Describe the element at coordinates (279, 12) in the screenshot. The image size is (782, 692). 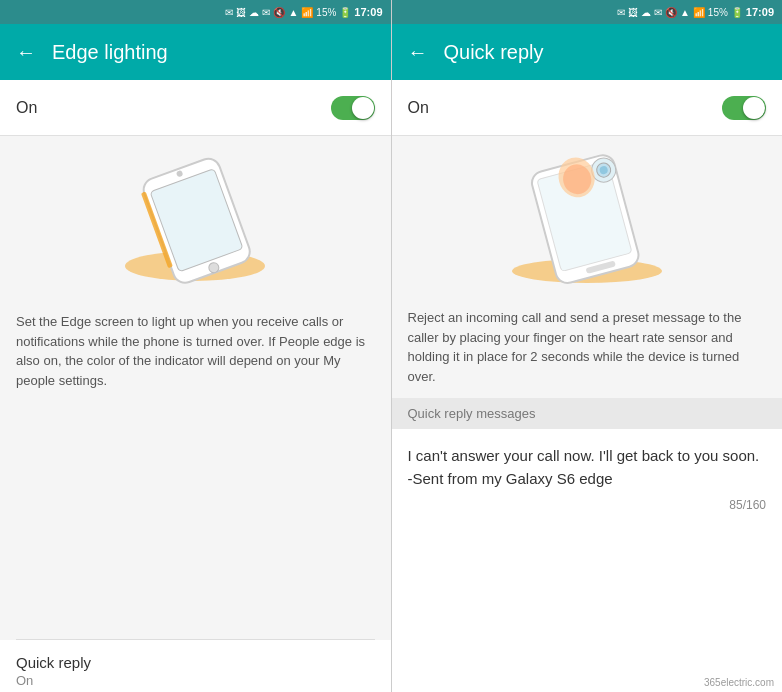
I see `mute-icon: 🔇` at that location.